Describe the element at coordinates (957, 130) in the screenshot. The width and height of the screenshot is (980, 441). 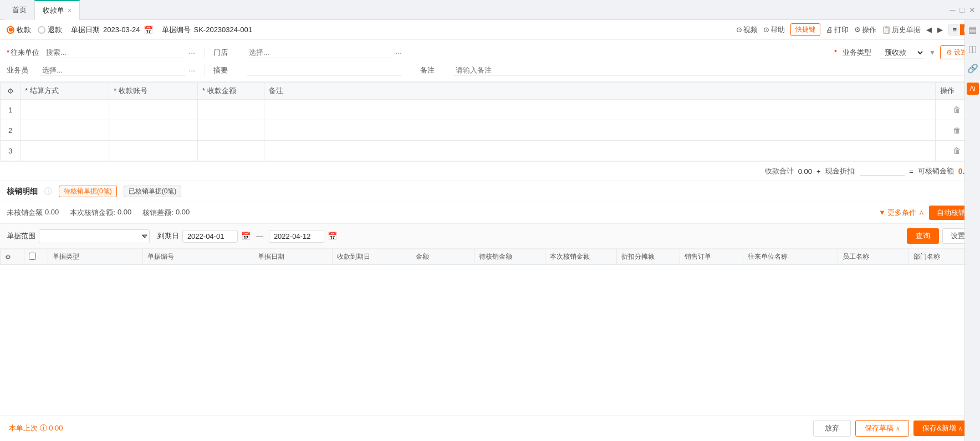
I see `delete-icon-2: 🗑` at that location.